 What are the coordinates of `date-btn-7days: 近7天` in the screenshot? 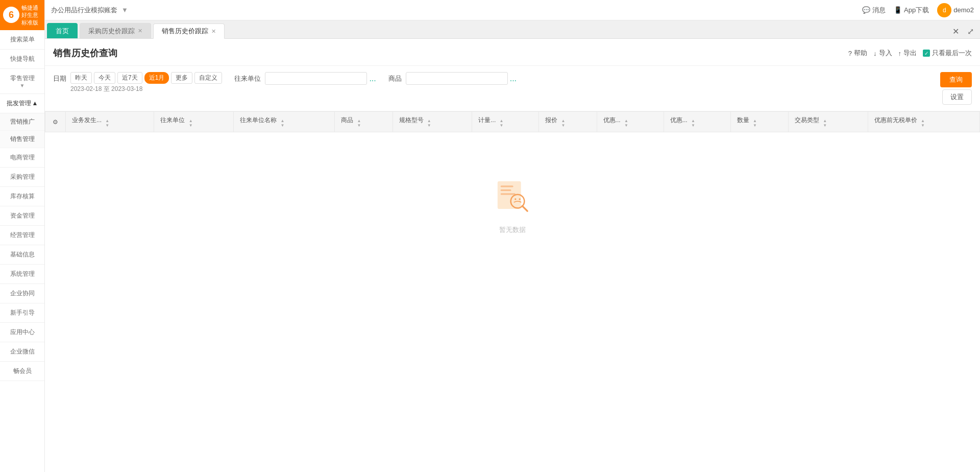 It's located at (130, 78).